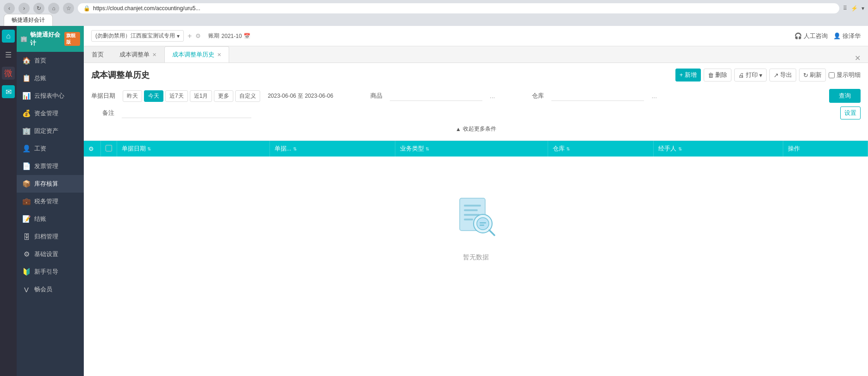  I want to click on remark-filter-input, so click(187, 113).